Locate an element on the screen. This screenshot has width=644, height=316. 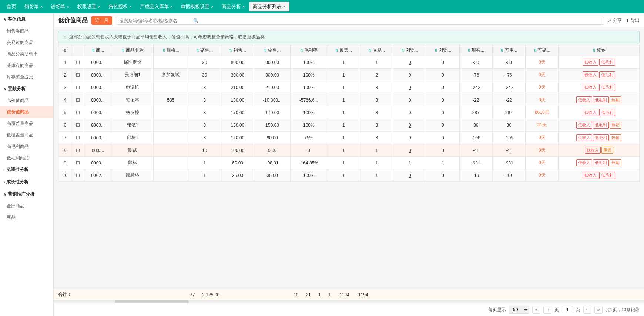
row-name: 鼠标垫 is located at coordinates (133, 176).